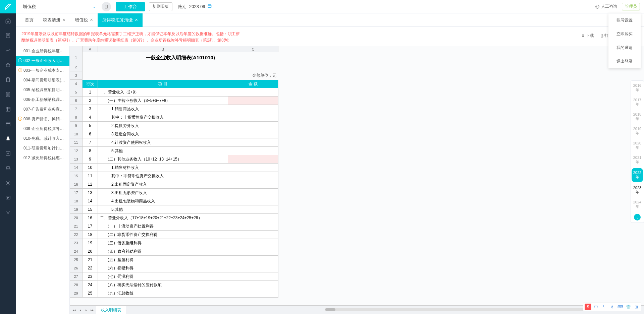 This screenshot has height=314, width=644. Describe the element at coordinates (84, 20) in the screenshot. I see `tab-增值税: 增值税✕` at that location.